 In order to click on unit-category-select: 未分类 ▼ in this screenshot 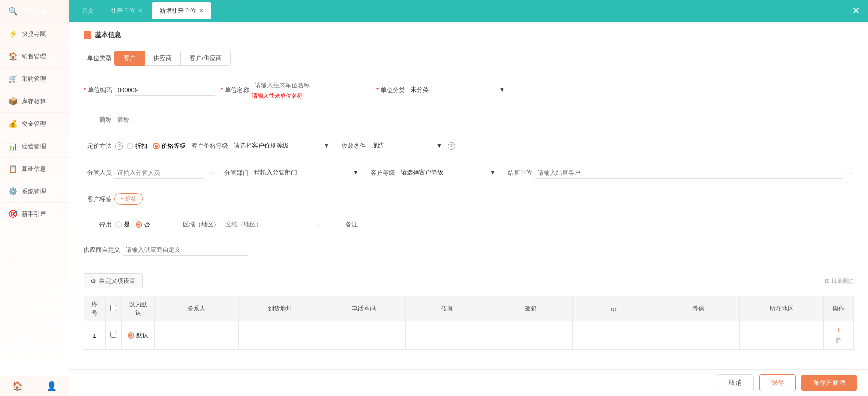, I will do `click(458, 90)`.